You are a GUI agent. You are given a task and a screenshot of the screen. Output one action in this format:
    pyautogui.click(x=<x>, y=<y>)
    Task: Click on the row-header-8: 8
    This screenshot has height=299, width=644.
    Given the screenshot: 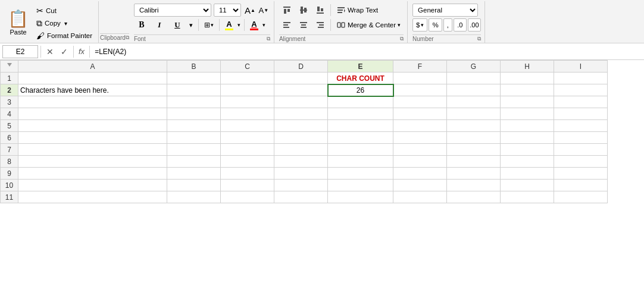 What is the action you would take?
    pyautogui.click(x=10, y=162)
    